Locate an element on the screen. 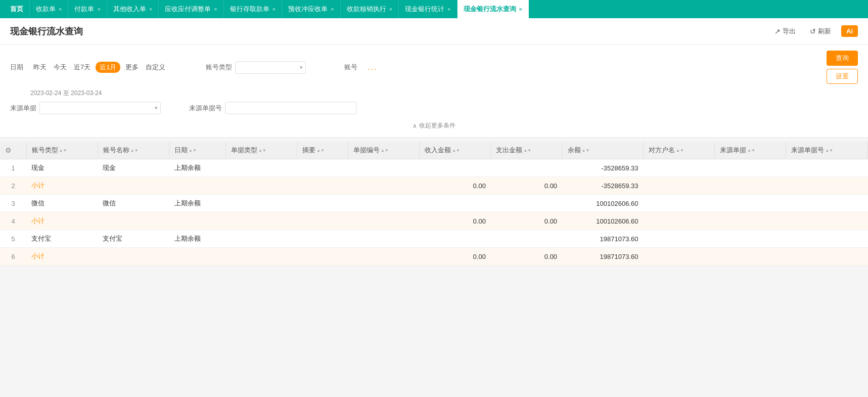 The image size is (868, 397). col-header-counter_party: 对方户名▲▼ is located at coordinates (678, 151).